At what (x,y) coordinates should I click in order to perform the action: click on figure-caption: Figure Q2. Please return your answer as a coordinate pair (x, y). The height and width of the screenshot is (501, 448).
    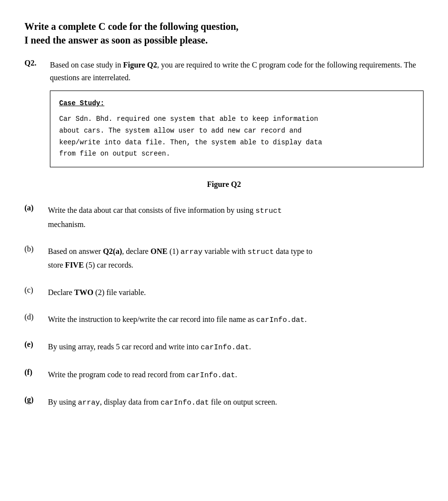
    Looking at the image, I should click on (224, 184).